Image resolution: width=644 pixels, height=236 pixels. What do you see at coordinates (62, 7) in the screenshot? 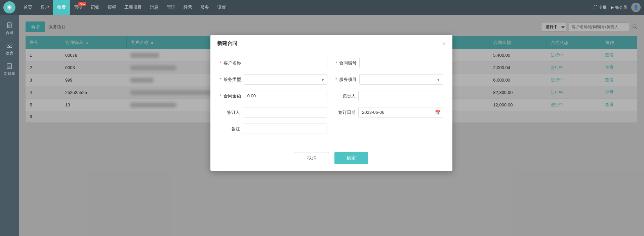
I see `nav-item-fee: 收费` at bounding box center [62, 7].